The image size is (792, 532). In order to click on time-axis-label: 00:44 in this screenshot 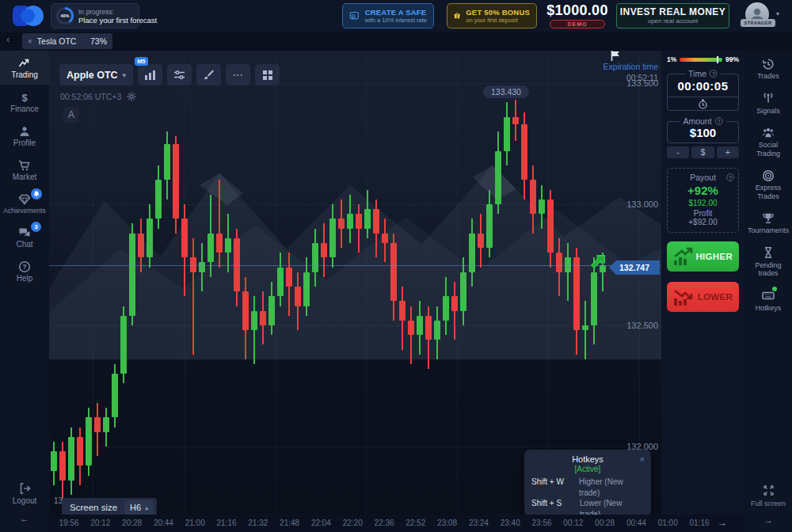, I will do `click(637, 522)`.